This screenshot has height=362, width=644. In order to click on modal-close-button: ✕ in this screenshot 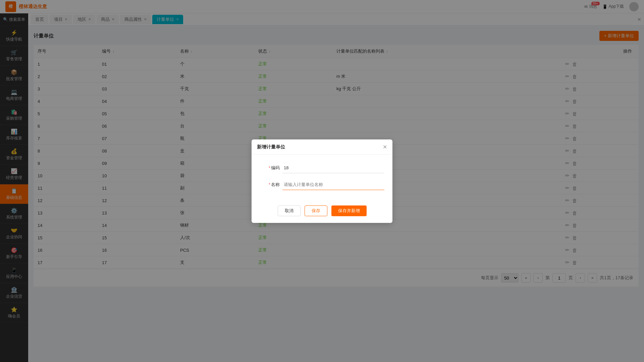, I will do `click(385, 147)`.